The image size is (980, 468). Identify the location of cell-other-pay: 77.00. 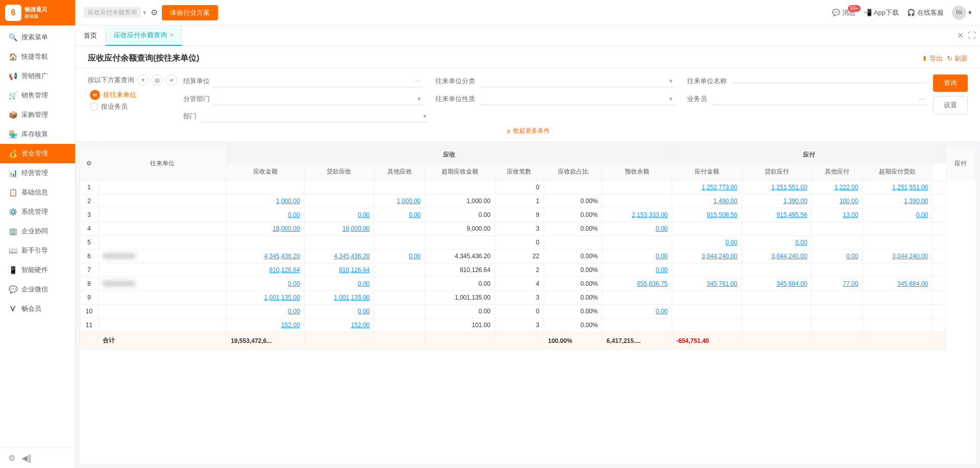
(837, 284).